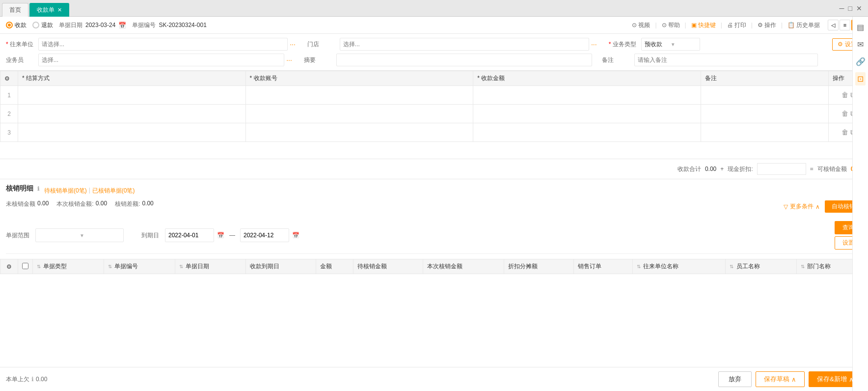  What do you see at coordinates (289, 60) in the screenshot?
I see `staff-more-icon: ···` at bounding box center [289, 60].